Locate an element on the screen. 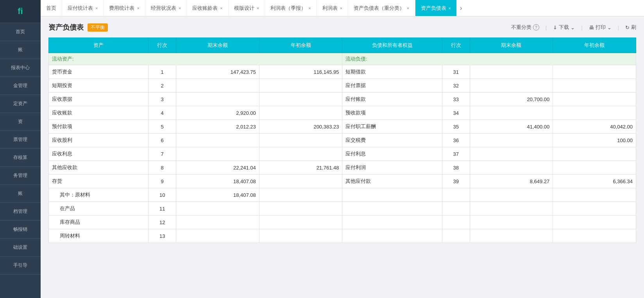 This screenshot has height=298, width=644. liability-row-num: 37 is located at coordinates (456, 154).